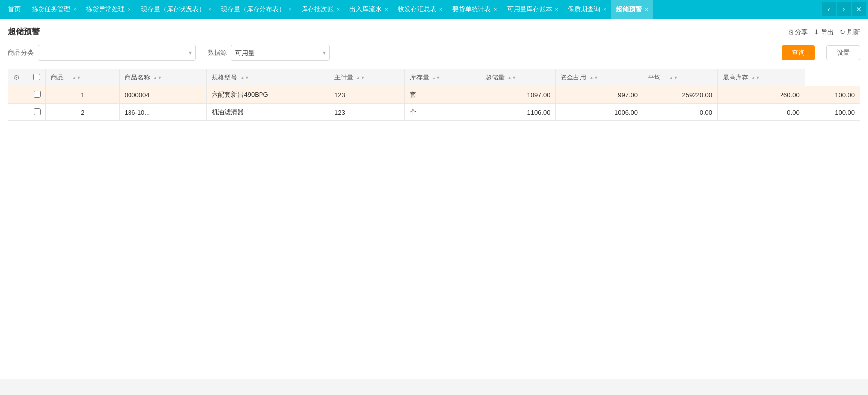 The image size is (868, 395). Describe the element at coordinates (210, 9) in the screenshot. I see `nav-tab-close-2: ×` at that location.